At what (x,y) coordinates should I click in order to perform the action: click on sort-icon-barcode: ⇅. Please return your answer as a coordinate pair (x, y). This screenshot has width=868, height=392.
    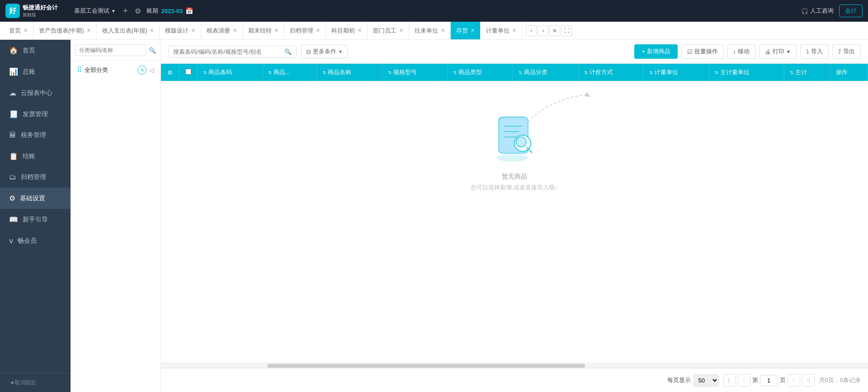
    Looking at the image, I should click on (205, 72).